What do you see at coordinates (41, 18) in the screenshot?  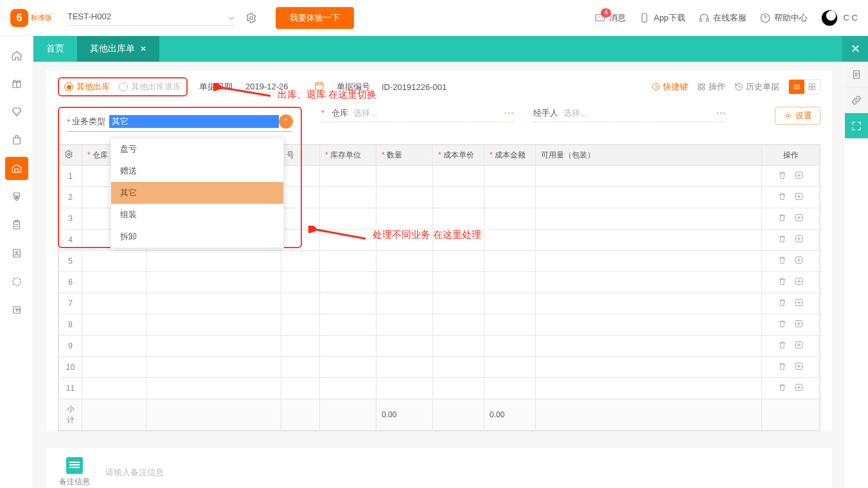 I see `edition-label: 标准版` at bounding box center [41, 18].